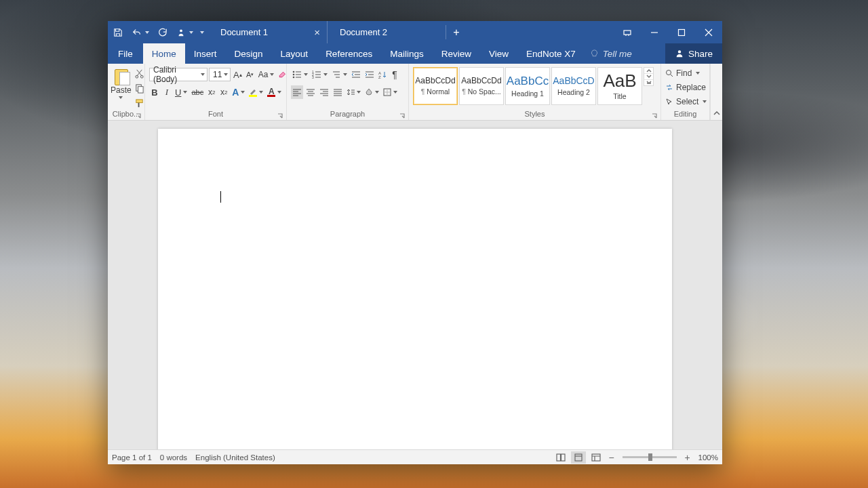 The height and width of the screenshot is (488, 868). What do you see at coordinates (239, 92) in the screenshot?
I see `text-effects-button: A` at bounding box center [239, 92].